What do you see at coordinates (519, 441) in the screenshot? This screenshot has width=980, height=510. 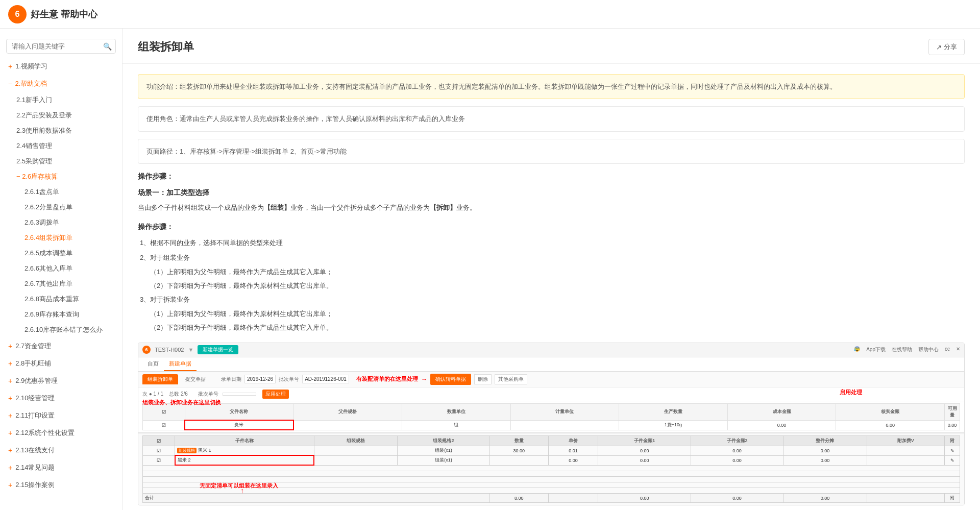 I see `bth-qty: 数量` at bounding box center [519, 441].